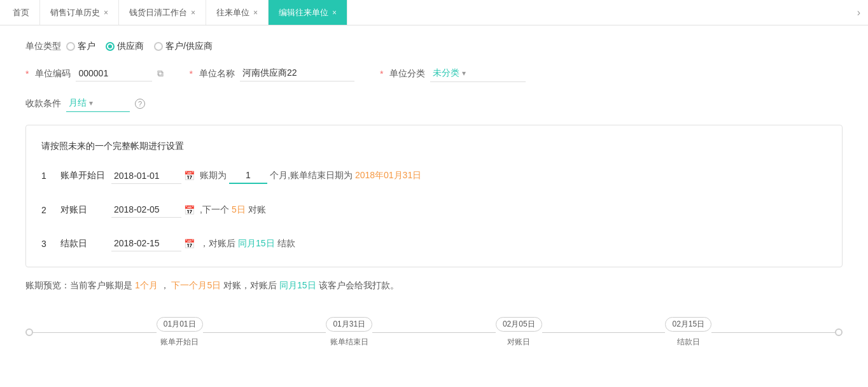 The image size is (868, 387). What do you see at coordinates (839, 332) in the screenshot?
I see `timeline-right-dot` at bounding box center [839, 332].